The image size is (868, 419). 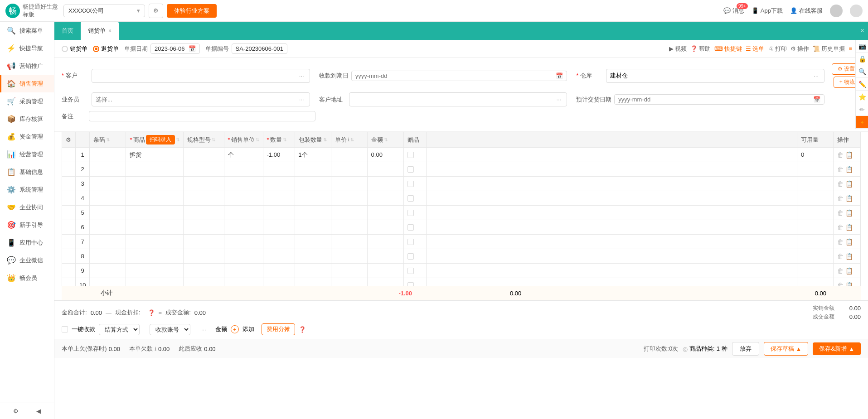 I want to click on fee-help-icon: ❓, so click(x=302, y=330).